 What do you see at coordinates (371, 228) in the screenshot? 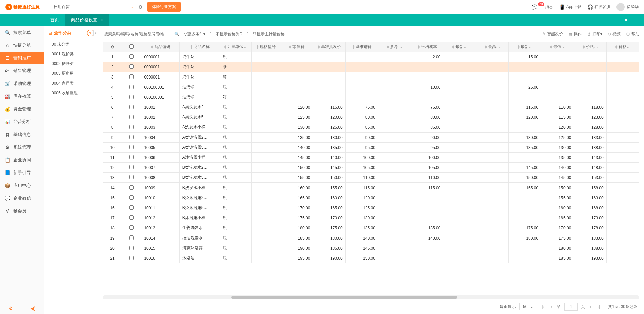
I see `table-row: 1810013生姜洗发水瓶180.00175.00135.00135.00175…` at bounding box center [371, 228].